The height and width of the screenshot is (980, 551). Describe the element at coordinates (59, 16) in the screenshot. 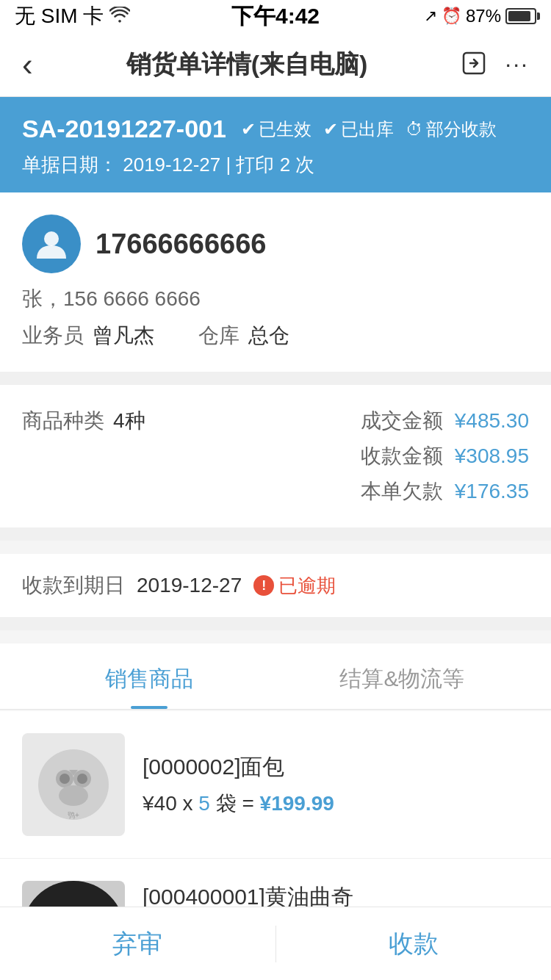

I see `carrier-text: 无 SIM 卡` at that location.